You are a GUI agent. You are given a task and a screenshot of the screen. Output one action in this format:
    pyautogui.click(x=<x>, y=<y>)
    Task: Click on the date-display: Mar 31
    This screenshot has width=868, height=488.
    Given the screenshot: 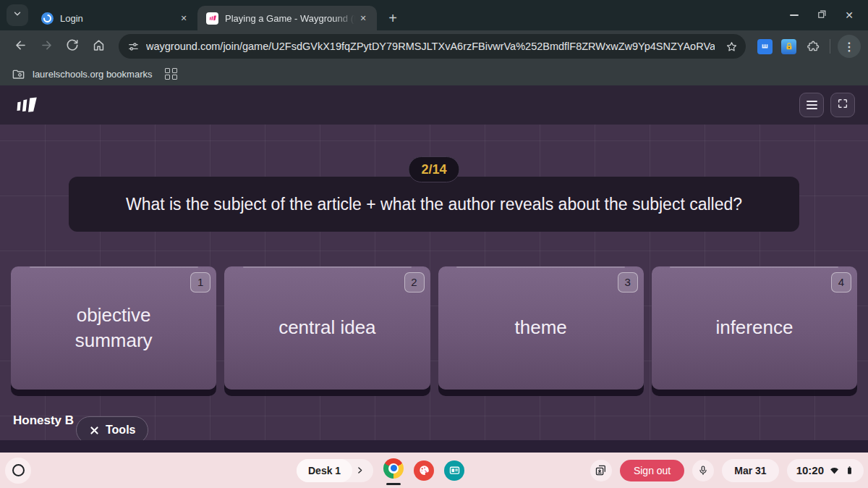 What is the action you would take?
    pyautogui.click(x=750, y=471)
    